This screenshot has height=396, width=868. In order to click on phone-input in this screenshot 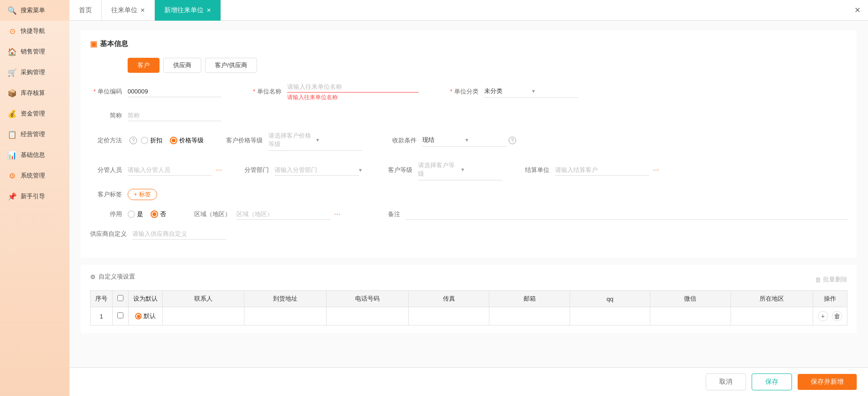, I will do `click(367, 317)`.